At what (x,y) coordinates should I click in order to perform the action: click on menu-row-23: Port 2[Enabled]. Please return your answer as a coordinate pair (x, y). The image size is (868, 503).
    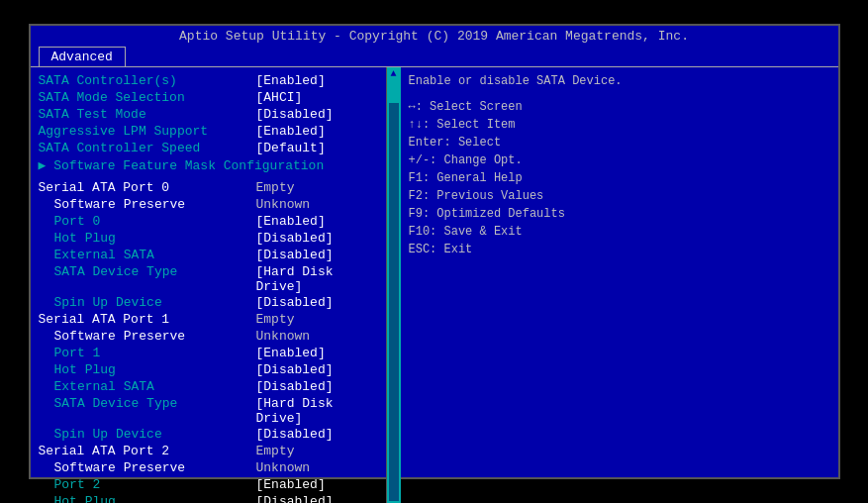
    Looking at the image, I should click on (208, 485).